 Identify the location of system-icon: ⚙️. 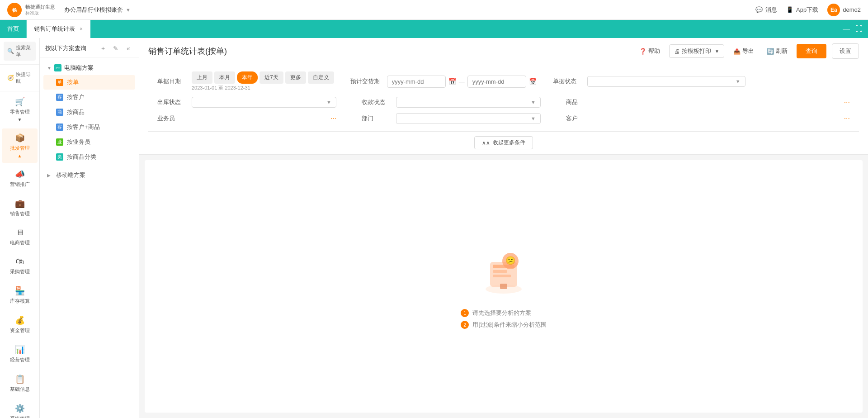
(20, 408).